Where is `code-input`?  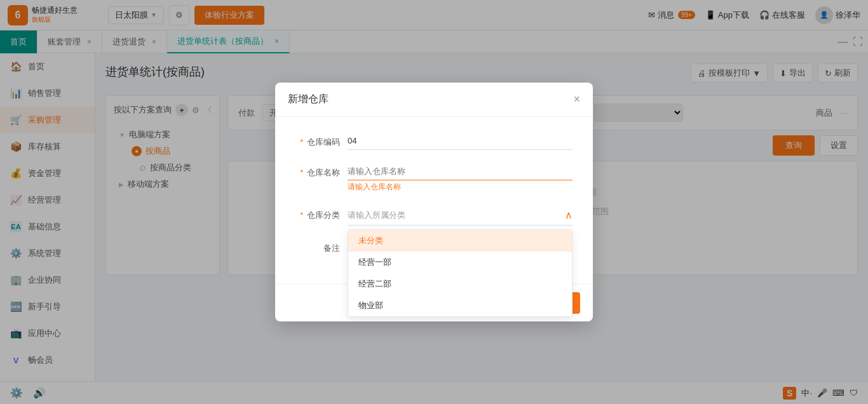 code-input is located at coordinates (460, 141).